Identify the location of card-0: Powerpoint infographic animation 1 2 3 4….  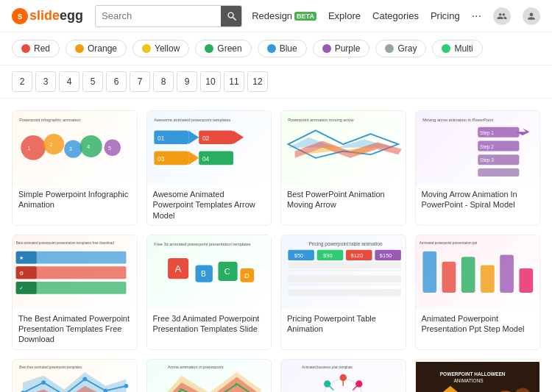
(75, 168).